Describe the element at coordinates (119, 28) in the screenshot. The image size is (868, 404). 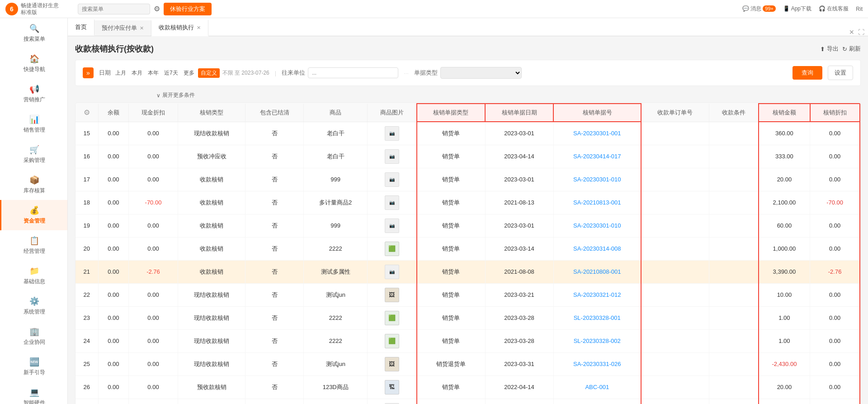
I see `tab-prepay-label: 预付冲应付单` at that location.